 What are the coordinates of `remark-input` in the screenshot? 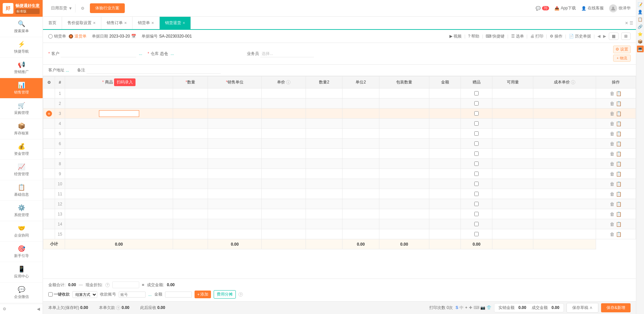 It's located at (154, 70).